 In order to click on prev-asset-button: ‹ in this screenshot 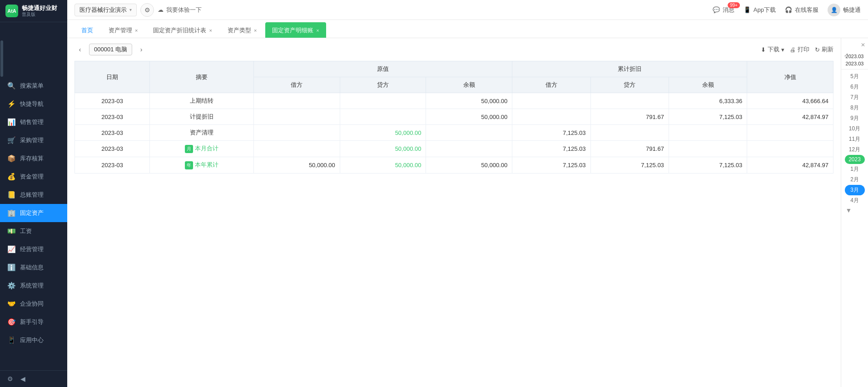, I will do `click(80, 50)`.